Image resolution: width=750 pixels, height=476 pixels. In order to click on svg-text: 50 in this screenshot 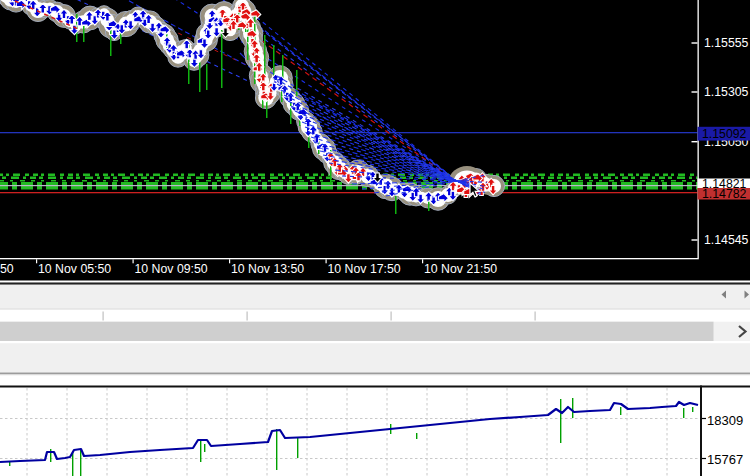, I will do `click(7, 269)`.